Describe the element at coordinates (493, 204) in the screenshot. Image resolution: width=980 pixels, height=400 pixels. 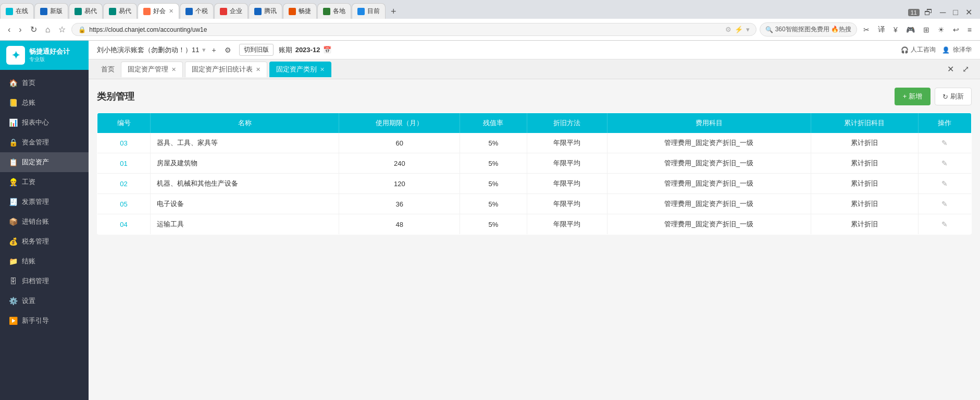
I see `row-residual-3: 5%` at that location.